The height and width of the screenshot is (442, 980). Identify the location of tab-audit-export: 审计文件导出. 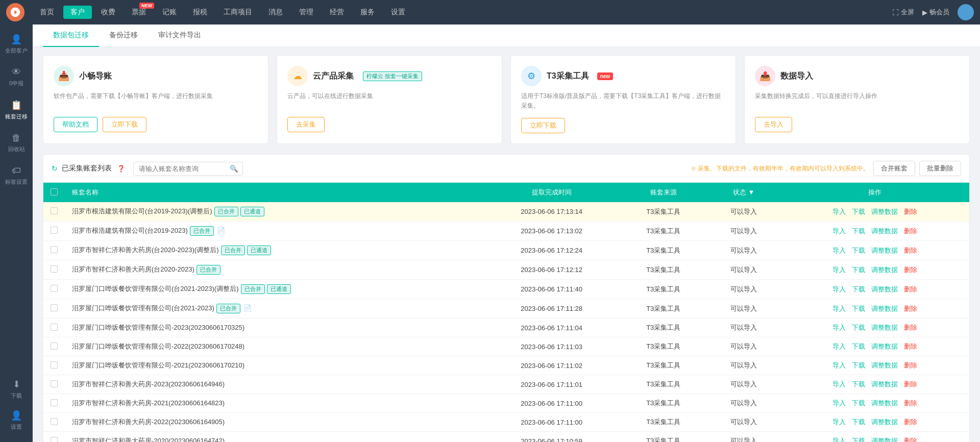
(180, 36).